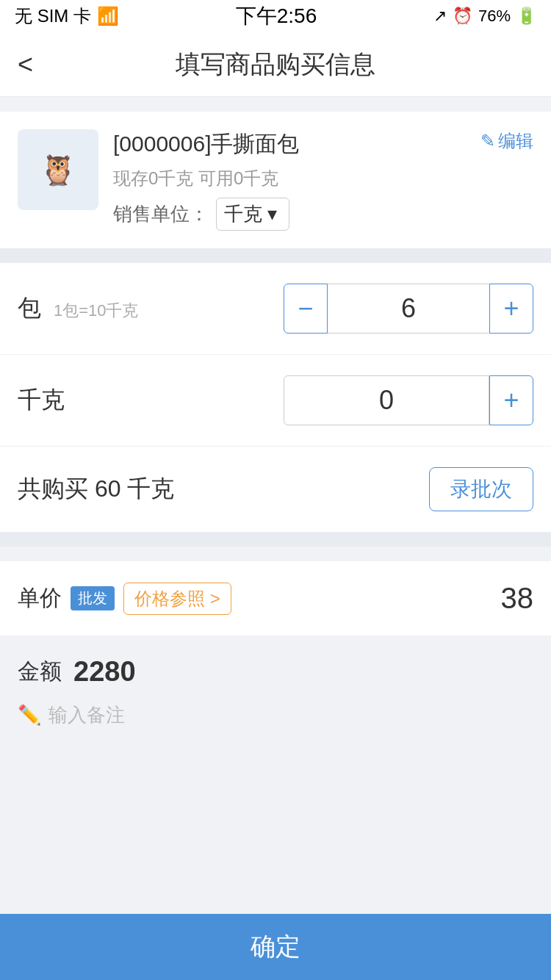 The height and width of the screenshot is (980, 551). Describe the element at coordinates (276, 65) in the screenshot. I see `nav-bar: < 填写商品购买信息` at that location.